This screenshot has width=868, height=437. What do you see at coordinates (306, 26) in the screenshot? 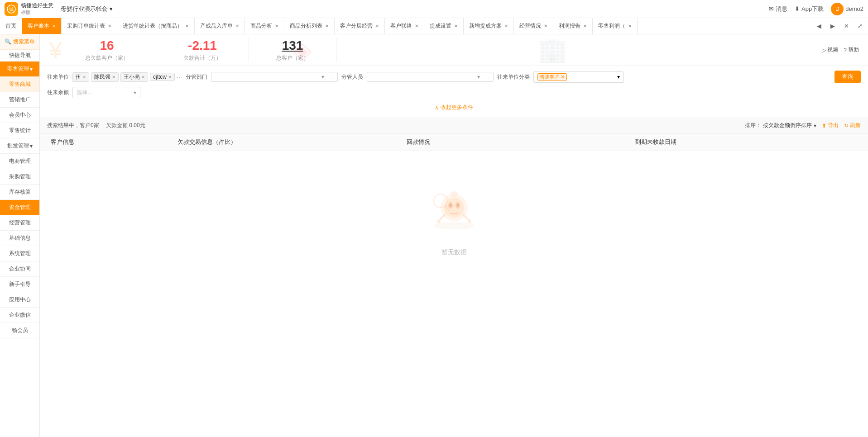
I see `tab-product-analysis-list-label: 商品分析列表` at bounding box center [306, 26].